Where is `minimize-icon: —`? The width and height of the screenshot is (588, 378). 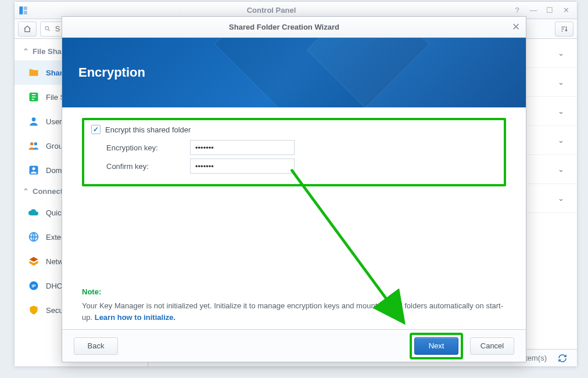 minimize-icon: — is located at coordinates (533, 10).